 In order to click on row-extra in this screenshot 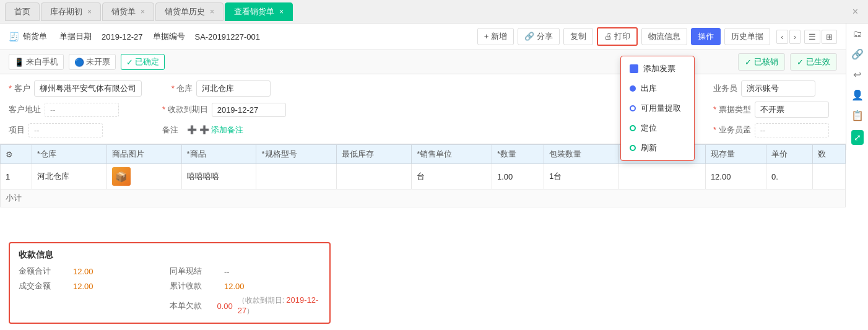, I will do `click(830, 177)`.